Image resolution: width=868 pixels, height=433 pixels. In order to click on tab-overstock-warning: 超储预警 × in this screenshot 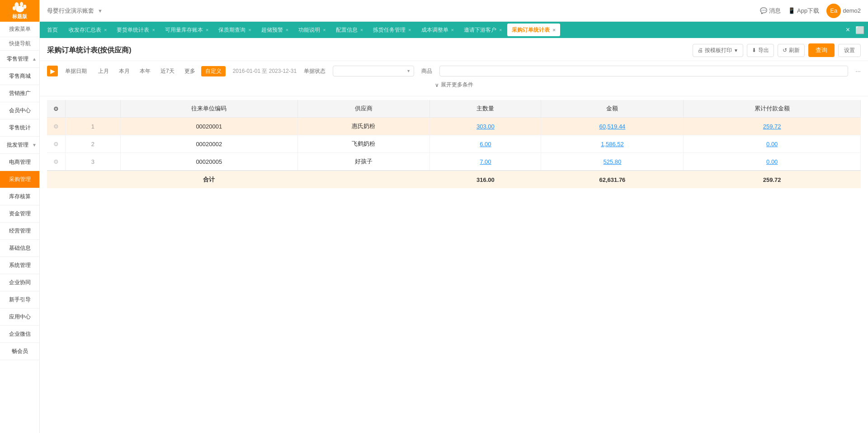, I will do `click(275, 30)`.